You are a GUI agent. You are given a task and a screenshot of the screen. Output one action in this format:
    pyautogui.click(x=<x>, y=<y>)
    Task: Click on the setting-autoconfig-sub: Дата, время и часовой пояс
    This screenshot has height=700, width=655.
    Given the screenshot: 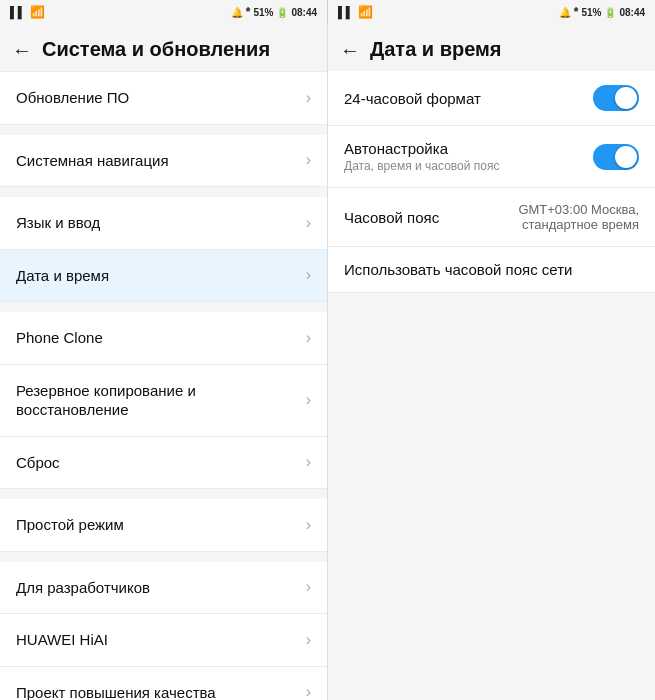 What is the action you would take?
    pyautogui.click(x=422, y=166)
    